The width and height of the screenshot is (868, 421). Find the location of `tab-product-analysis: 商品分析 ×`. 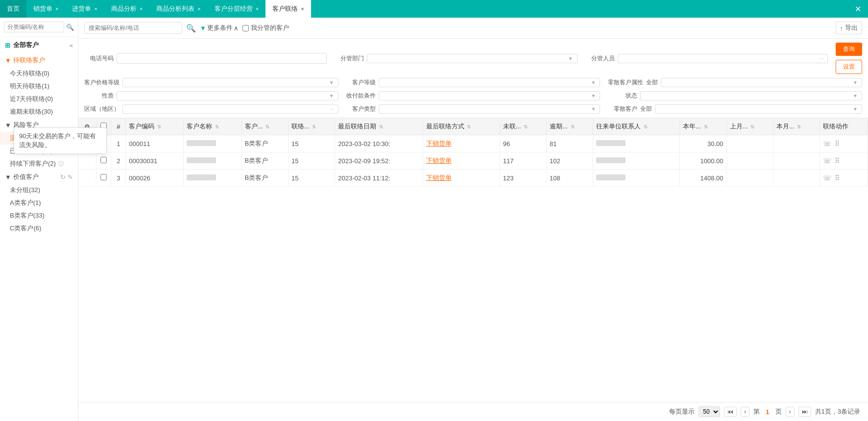

tab-product-analysis: 商品分析 × is located at coordinates (127, 9).